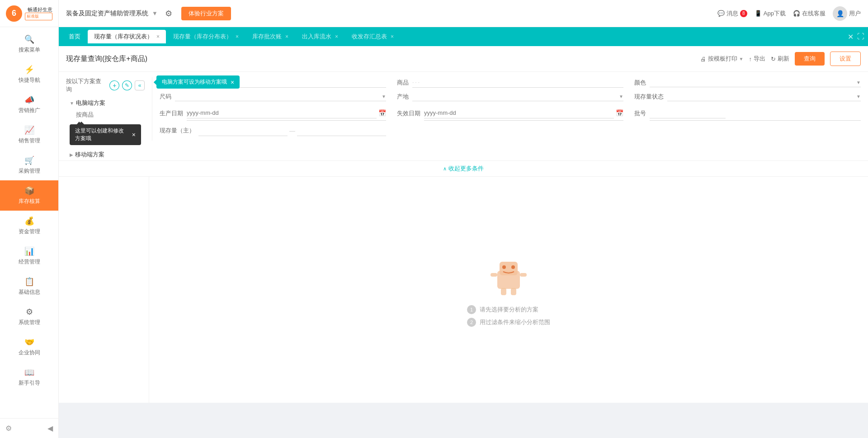 The width and height of the screenshot is (868, 438). Describe the element at coordinates (770, 14) in the screenshot. I see `app-download-action: 📱 App下载` at that location.